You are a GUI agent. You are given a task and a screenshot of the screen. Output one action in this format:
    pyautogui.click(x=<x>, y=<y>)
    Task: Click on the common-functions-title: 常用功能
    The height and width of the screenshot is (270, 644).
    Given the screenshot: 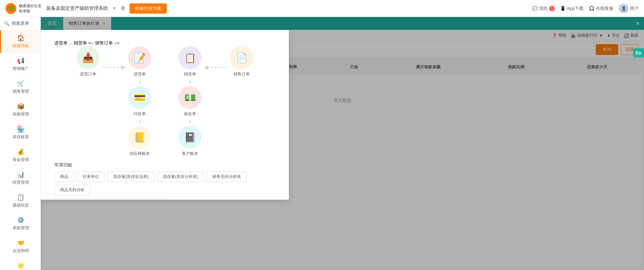 What is the action you would take?
    pyautogui.click(x=165, y=165)
    